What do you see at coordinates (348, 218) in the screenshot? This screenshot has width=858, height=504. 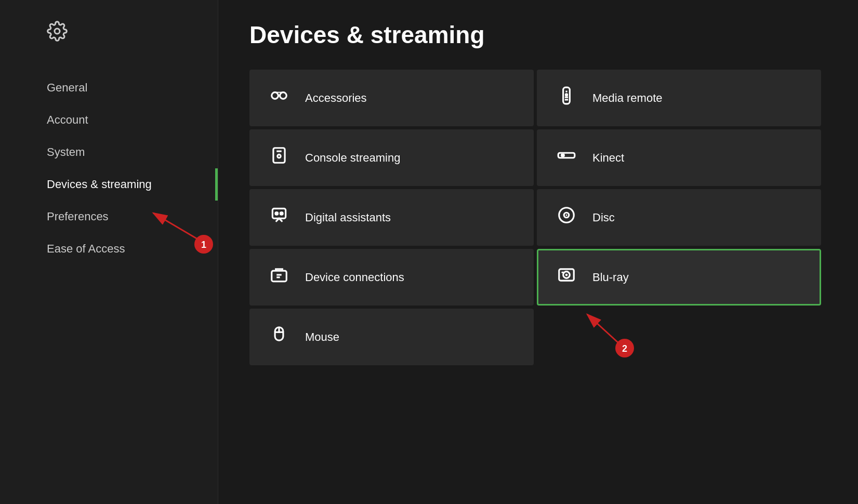 I see `digital-assistants-label: Digital assistants` at bounding box center [348, 218].